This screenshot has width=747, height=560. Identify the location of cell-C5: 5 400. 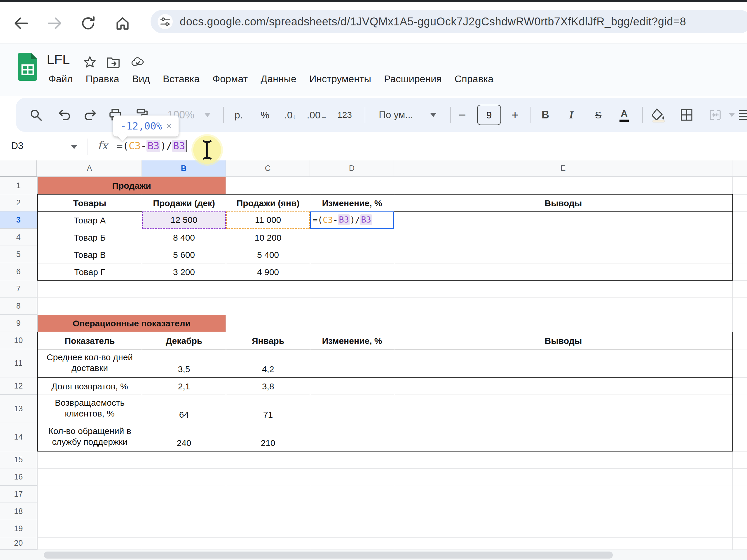
(268, 255).